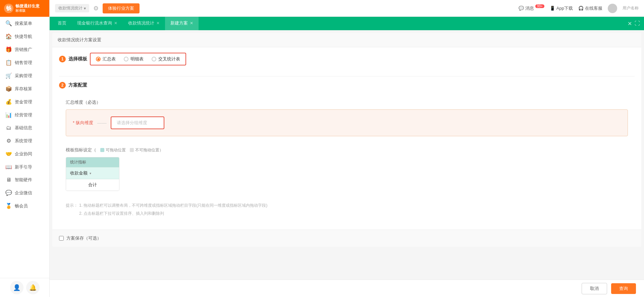 The width and height of the screenshot is (644, 297). I want to click on sidebar-item-label: 畅会员, so click(21, 206).